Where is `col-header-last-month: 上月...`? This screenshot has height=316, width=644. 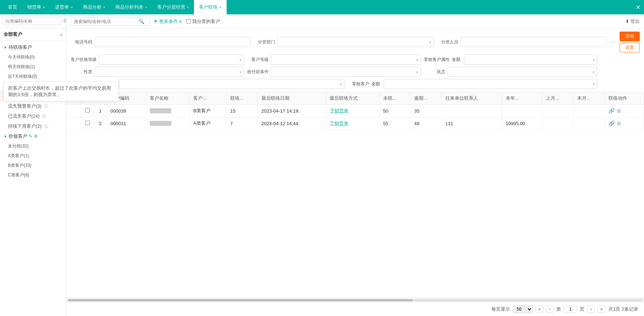 col-header-last-month: 上月... is located at coordinates (558, 98).